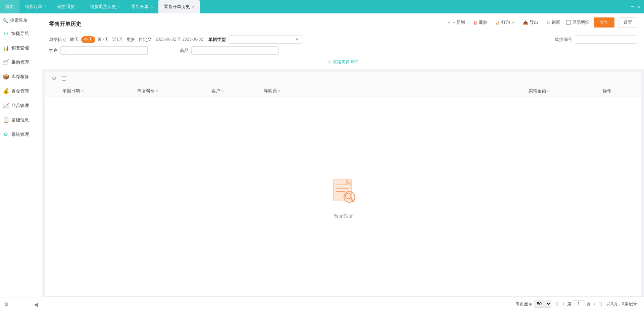 Image resolution: width=644 pixels, height=311 pixels. I want to click on col-amount: 实销金额 ⇅, so click(562, 91).